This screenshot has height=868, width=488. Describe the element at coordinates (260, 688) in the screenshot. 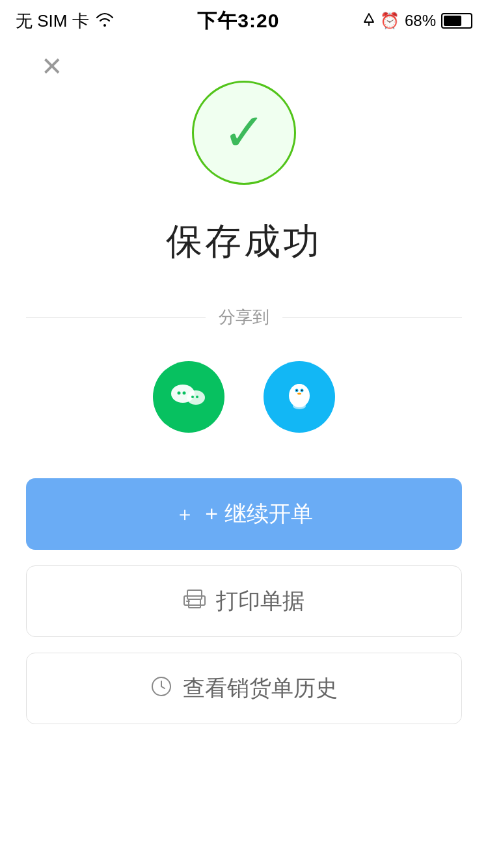

I see `history-label: 查看销货单历史` at that location.